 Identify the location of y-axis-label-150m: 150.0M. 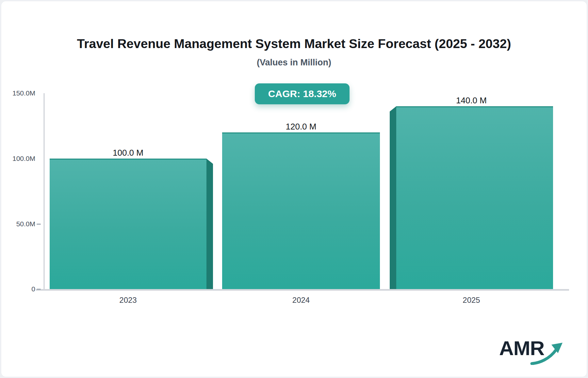
(18, 93).